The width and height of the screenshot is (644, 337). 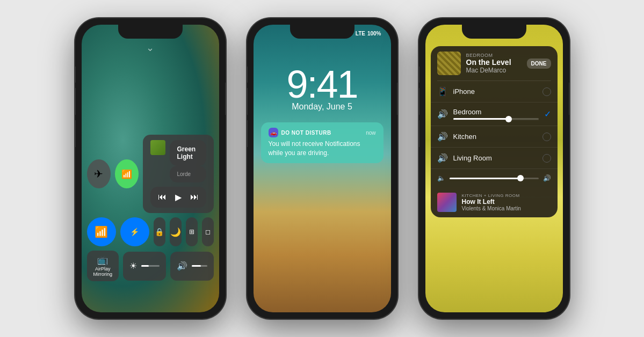 I want to click on brightness-slider: ☀, so click(x=144, y=266).